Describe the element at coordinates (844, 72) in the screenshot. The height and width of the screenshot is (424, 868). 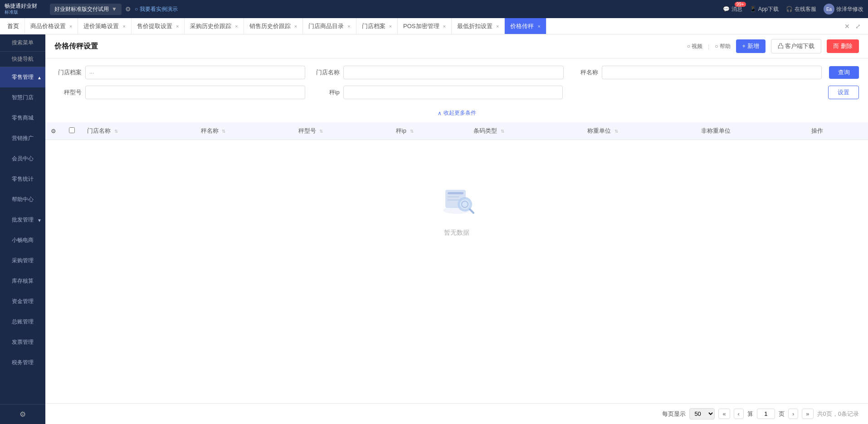
I see `query-label: 查询` at that location.